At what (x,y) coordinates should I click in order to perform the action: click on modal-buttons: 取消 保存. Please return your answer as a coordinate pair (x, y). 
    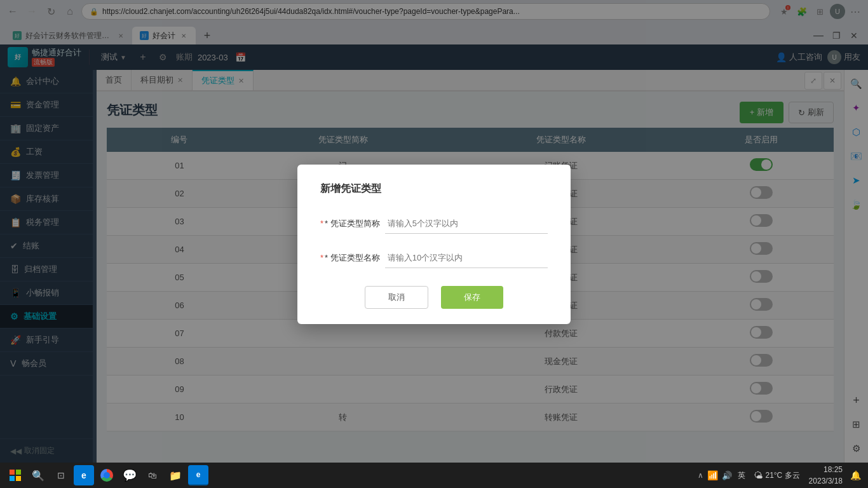
    Looking at the image, I should click on (434, 297).